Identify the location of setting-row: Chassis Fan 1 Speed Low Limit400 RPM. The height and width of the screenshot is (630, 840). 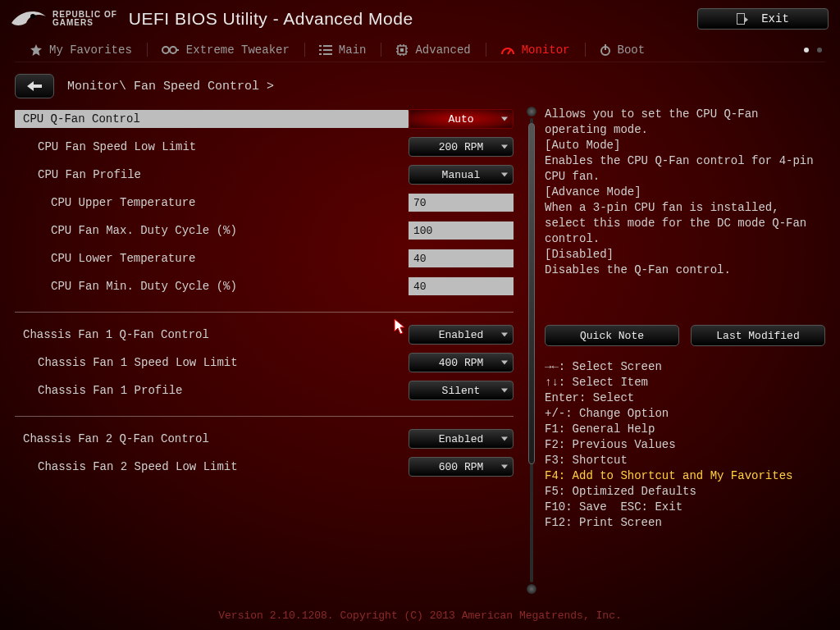
(264, 363).